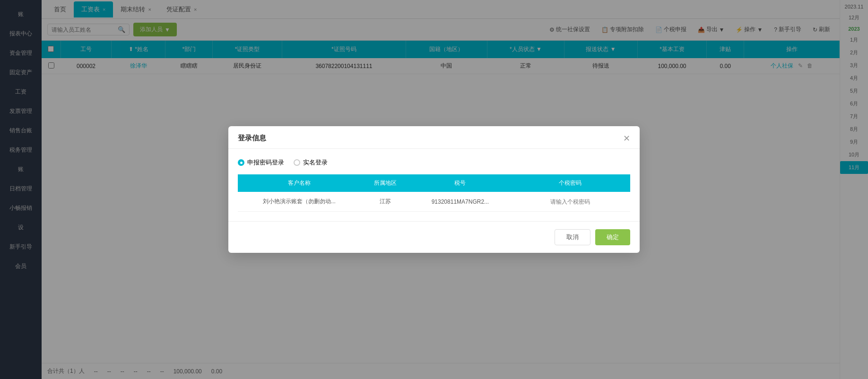 This screenshot has height=379, width=868. Describe the element at coordinates (434, 163) in the screenshot. I see `radio-group: 申报密码登录 实名登录` at that location.